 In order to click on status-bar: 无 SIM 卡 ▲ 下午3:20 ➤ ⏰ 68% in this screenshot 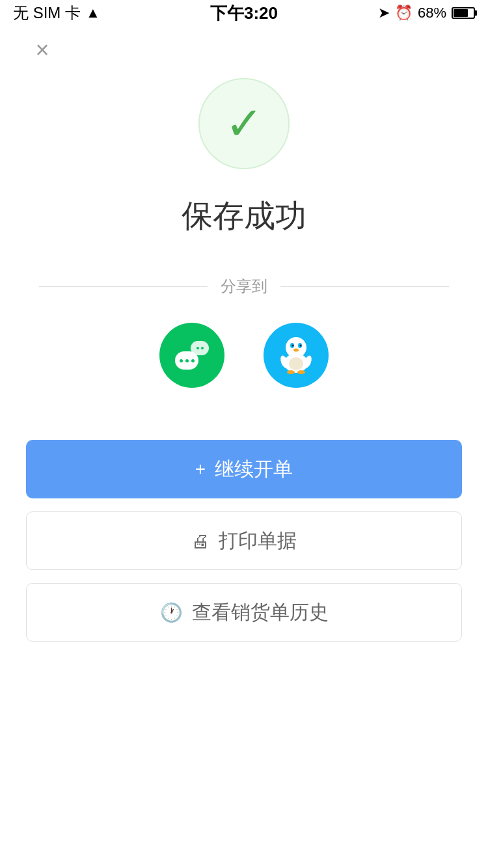, I will do `click(244, 13)`.